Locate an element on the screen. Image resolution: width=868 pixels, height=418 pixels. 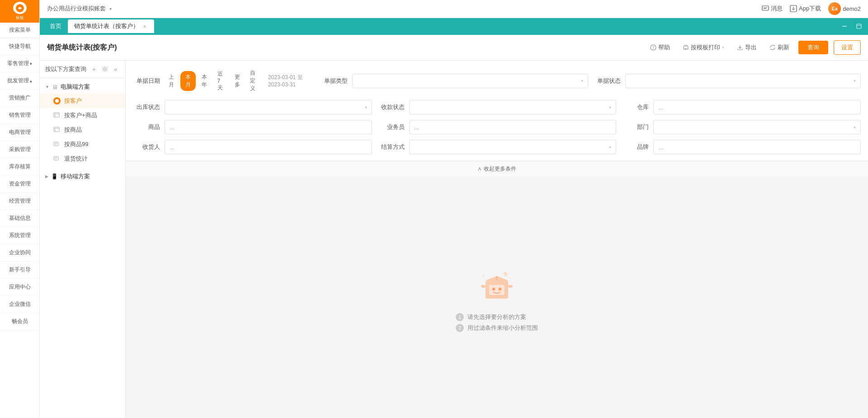
scheme-collapse-btn: « is located at coordinates (116, 69).